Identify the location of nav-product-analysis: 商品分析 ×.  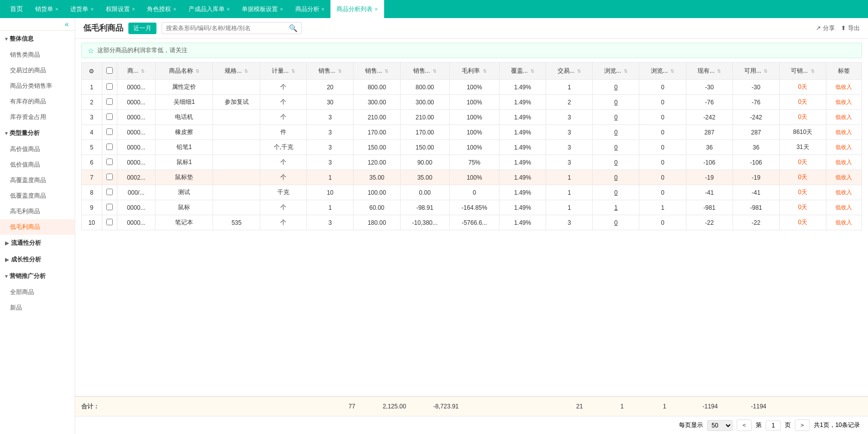
(310, 9).